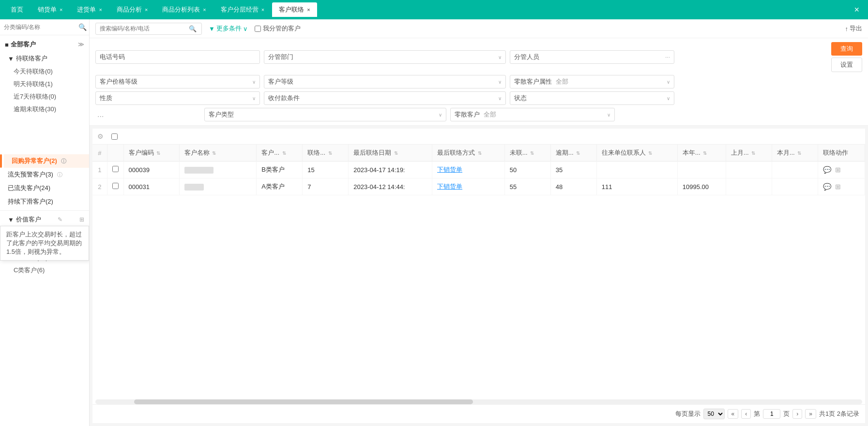 This screenshot has height=426, width=868. What do you see at coordinates (396, 153) in the screenshot?
I see `sort-date-icon: ⇅` at bounding box center [396, 153].